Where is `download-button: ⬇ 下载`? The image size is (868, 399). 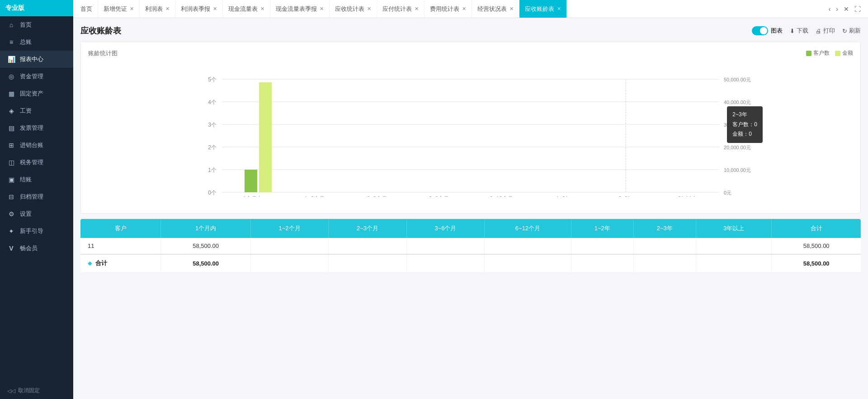
download-button: ⬇ 下载 is located at coordinates (799, 31).